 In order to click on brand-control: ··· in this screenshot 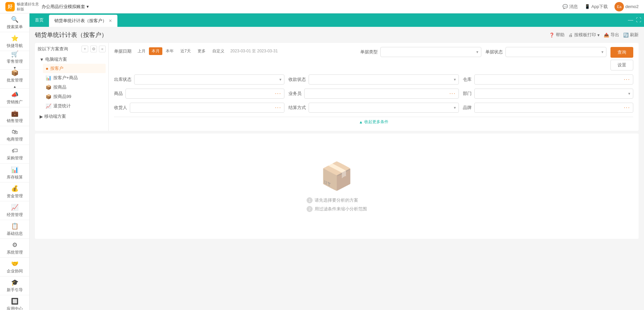, I will do `click(554, 108)`.